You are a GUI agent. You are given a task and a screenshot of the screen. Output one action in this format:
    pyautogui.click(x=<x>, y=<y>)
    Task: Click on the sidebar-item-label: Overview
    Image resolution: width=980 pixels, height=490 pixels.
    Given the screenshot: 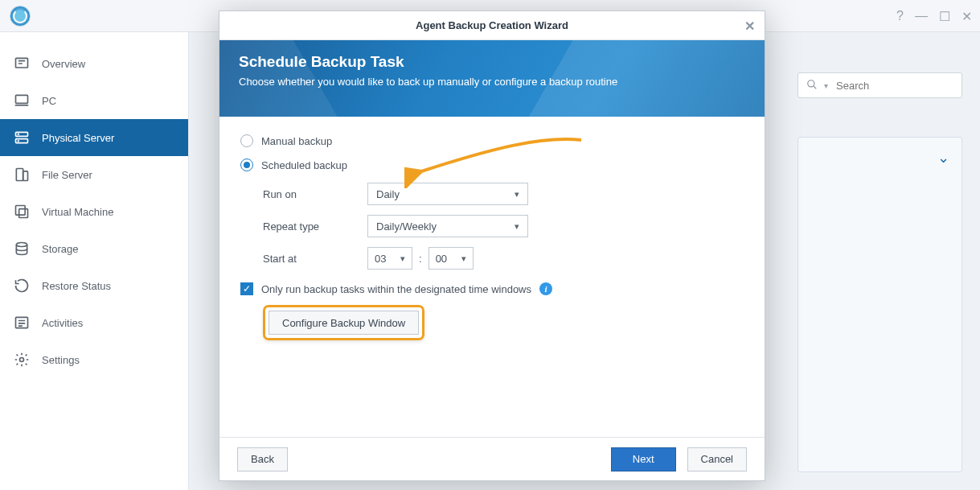 What is the action you would take?
    pyautogui.click(x=64, y=64)
    